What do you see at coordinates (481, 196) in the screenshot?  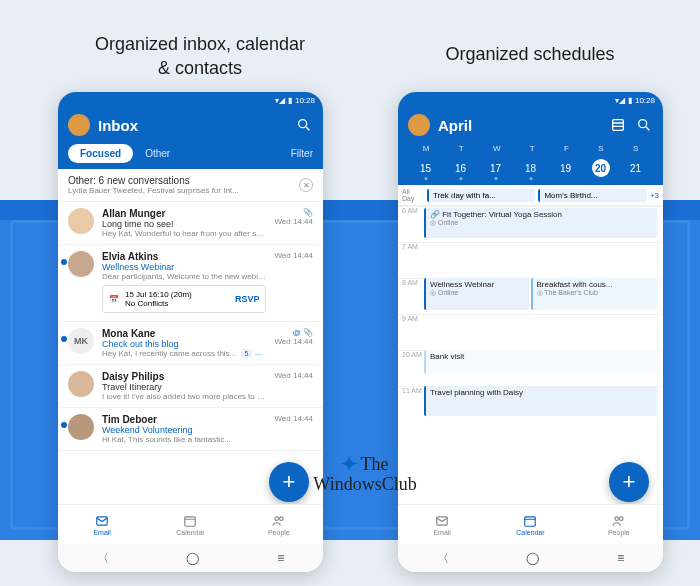 I see `allday-event: Trek day with fa...` at bounding box center [481, 196].